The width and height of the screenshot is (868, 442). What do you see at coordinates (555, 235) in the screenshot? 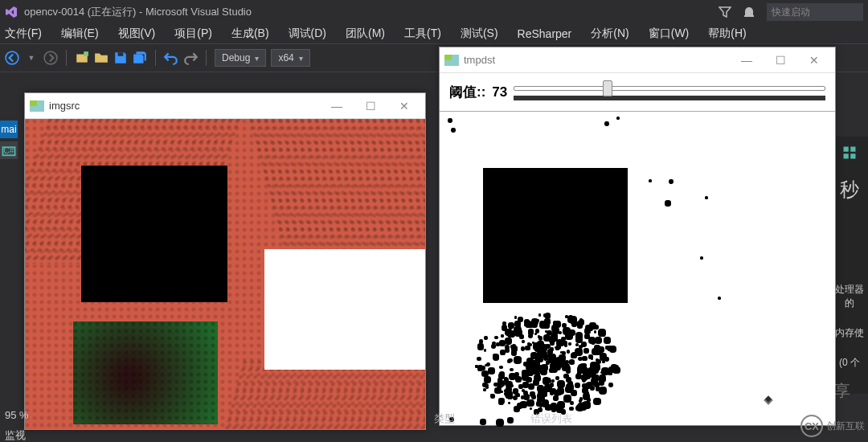
I see `dst-black-square` at bounding box center [555, 235].